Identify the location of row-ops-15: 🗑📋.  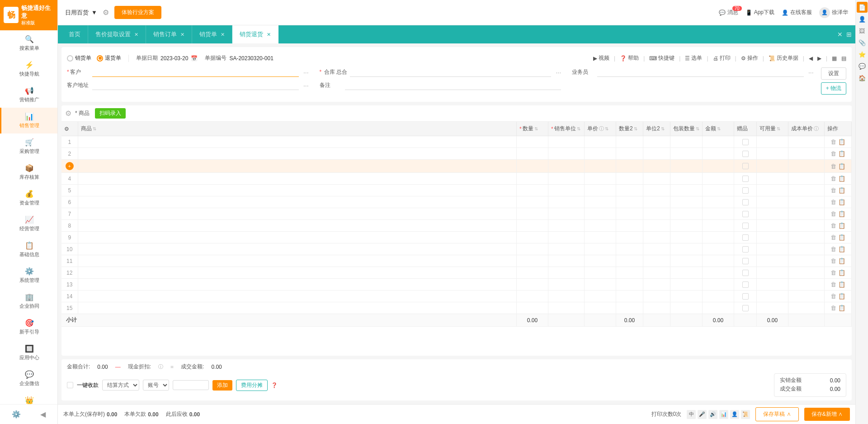
(838, 308).